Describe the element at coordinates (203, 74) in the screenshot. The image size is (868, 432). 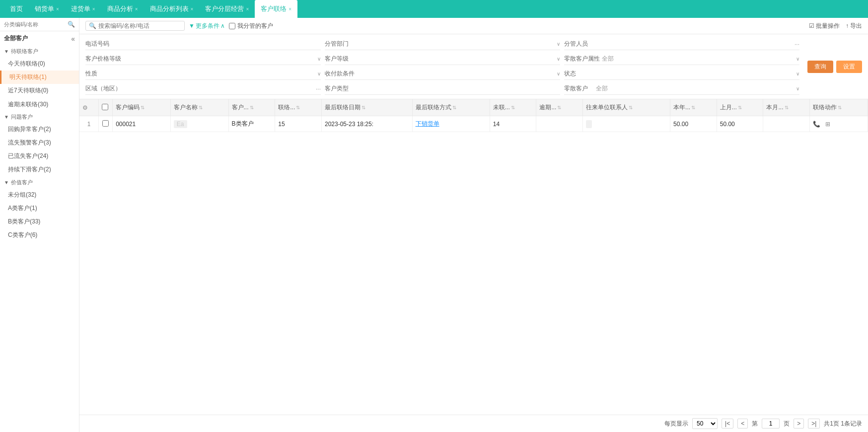
I see `nature-field: 性质 ∨` at that location.